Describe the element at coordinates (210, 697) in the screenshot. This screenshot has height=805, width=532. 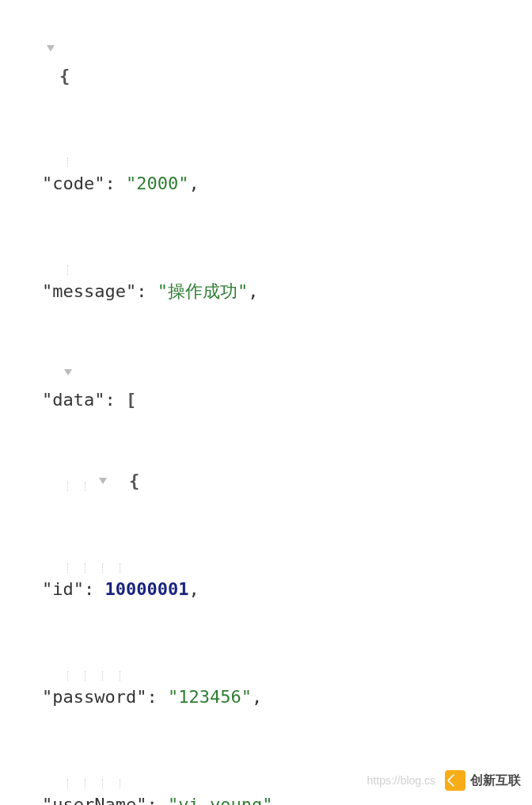
I see `json-string: "123456"` at that location.